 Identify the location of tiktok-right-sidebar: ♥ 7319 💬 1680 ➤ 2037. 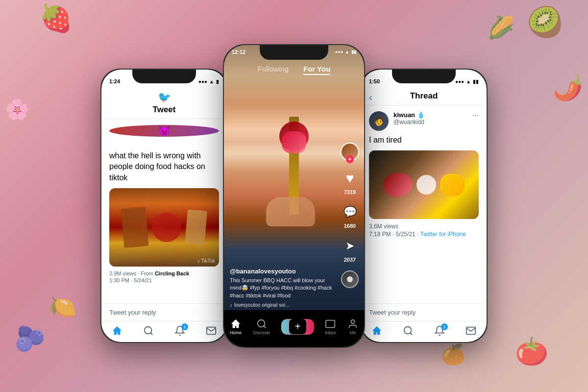
(350, 216).